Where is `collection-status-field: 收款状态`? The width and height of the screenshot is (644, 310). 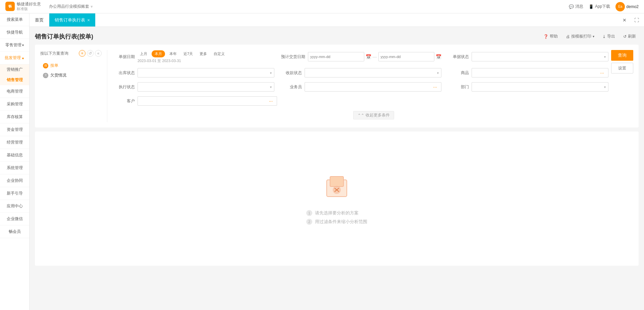 collection-status-field: 收款状态 is located at coordinates (361, 73).